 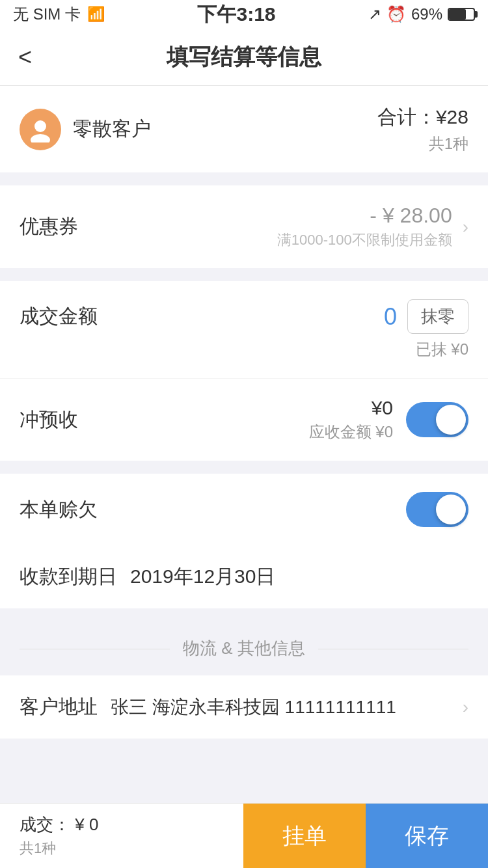 I want to click on hang-button: 挂单, so click(x=305, y=835).